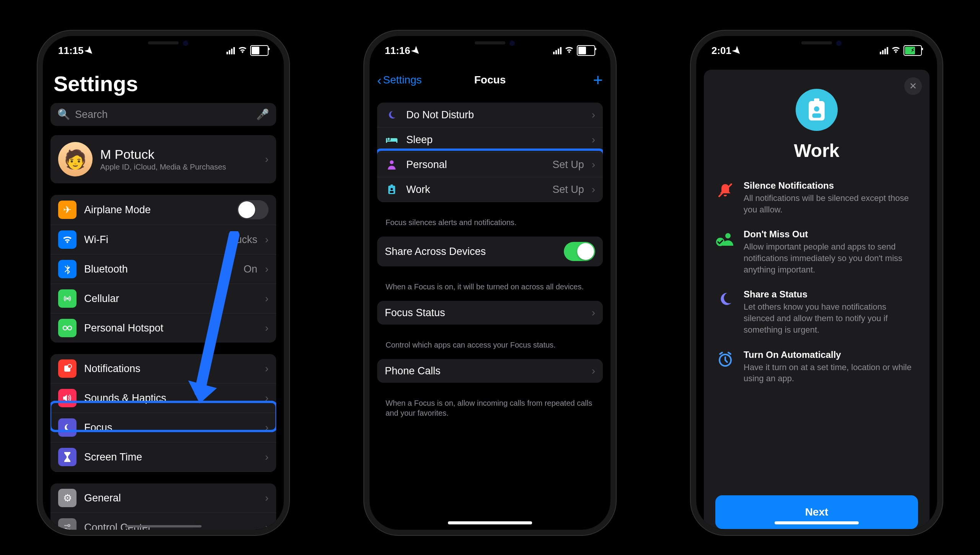  I want to click on row-share-devices: Share Across Devices, so click(490, 251).